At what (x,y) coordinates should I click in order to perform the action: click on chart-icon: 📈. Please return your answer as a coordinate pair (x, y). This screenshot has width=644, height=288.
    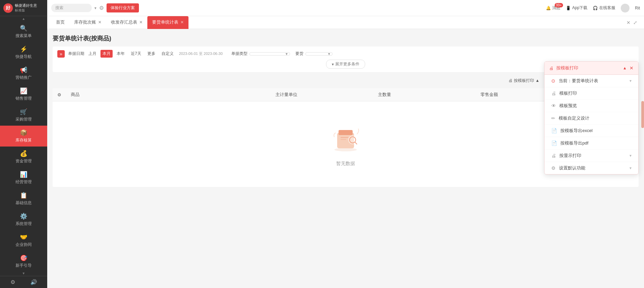
    Looking at the image, I should click on (24, 91).